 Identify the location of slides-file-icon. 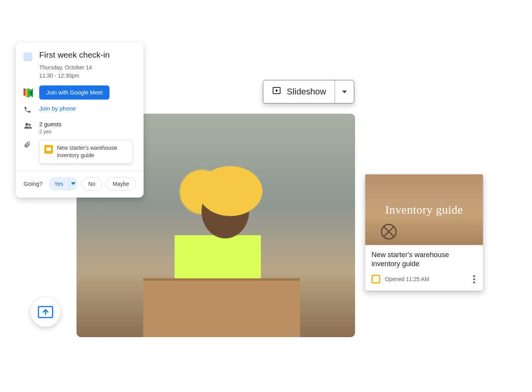
(49, 149).